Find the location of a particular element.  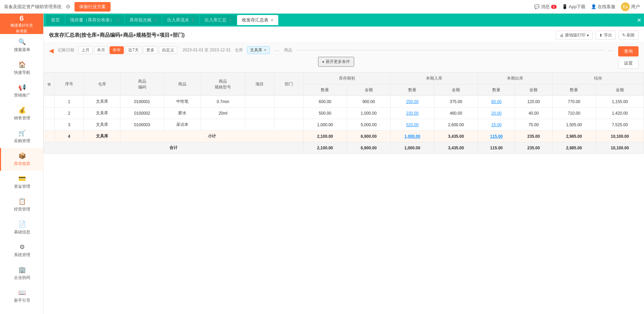

row-warehouse-0: 文具库 is located at coordinates (102, 102).